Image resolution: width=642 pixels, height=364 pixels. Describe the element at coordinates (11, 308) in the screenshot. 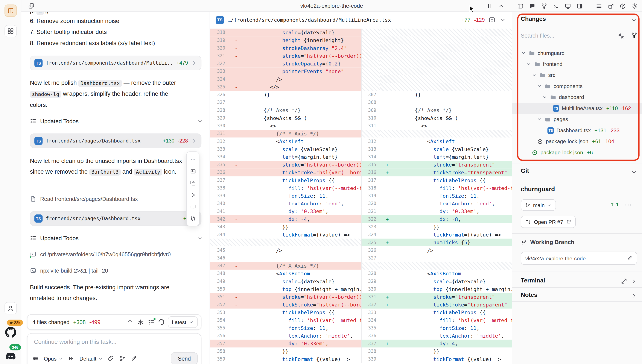

I see `account-icon` at that location.